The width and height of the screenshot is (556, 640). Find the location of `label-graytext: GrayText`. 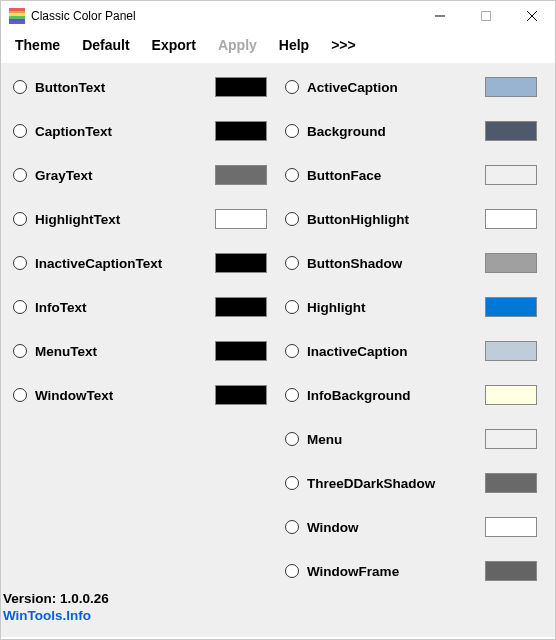

label-graytext: GrayText is located at coordinates (125, 176).